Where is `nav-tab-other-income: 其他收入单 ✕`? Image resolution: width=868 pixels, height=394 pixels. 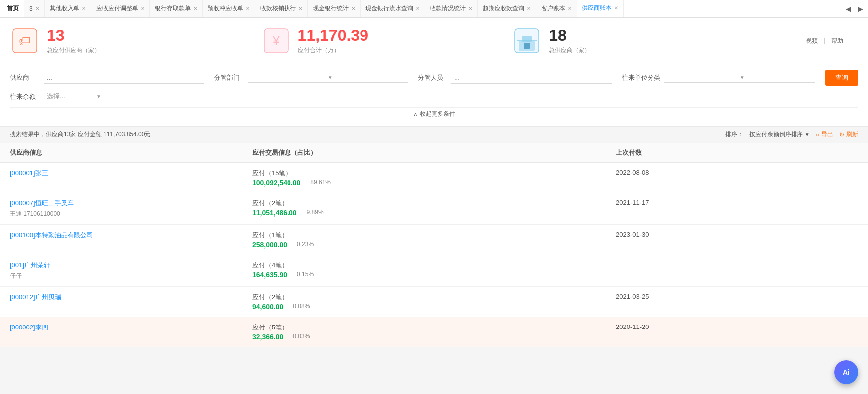
nav-tab-other-income: 其他收入单 ✕ is located at coordinates (68, 9).